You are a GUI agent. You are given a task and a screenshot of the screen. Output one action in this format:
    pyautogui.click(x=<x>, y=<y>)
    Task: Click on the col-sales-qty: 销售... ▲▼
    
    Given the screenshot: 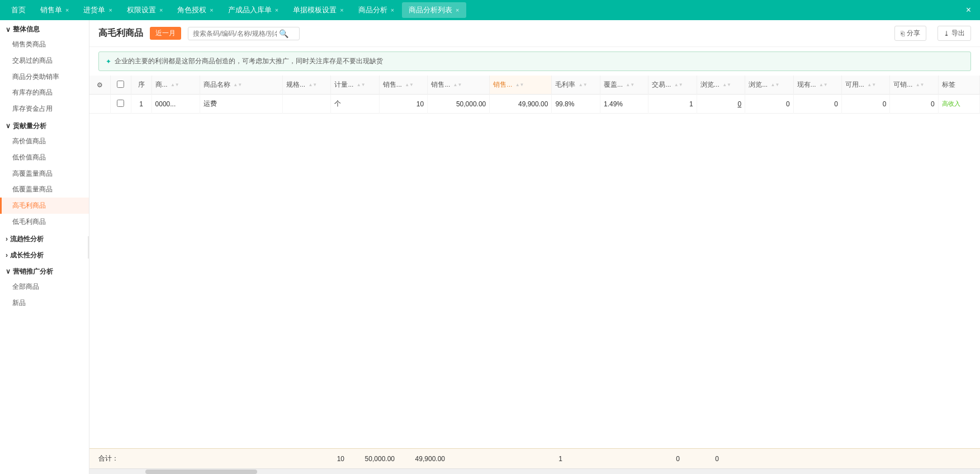 What is the action you would take?
    pyautogui.click(x=403, y=85)
    